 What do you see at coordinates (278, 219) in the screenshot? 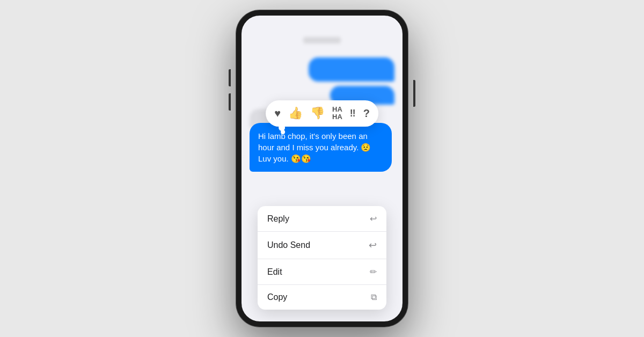
I see `reply-label: Reply` at bounding box center [278, 219].